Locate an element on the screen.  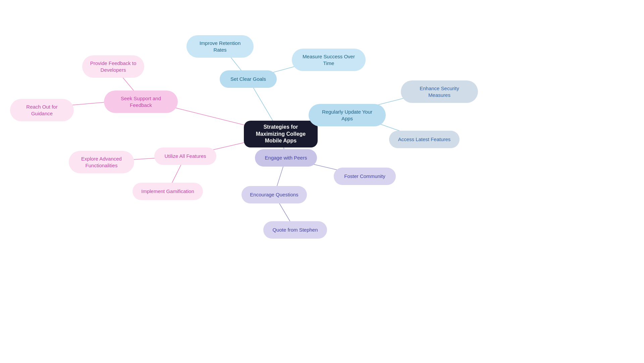
node-label-quoteStephen: Quote from Stephen is located at coordinates (295, 230).